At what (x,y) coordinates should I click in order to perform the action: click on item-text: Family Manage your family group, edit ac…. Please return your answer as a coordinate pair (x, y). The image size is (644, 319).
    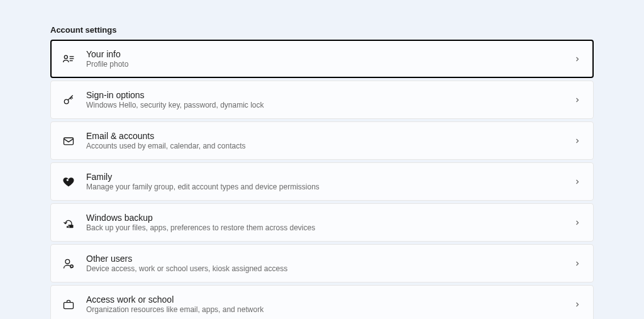
    Looking at the image, I should click on (324, 181).